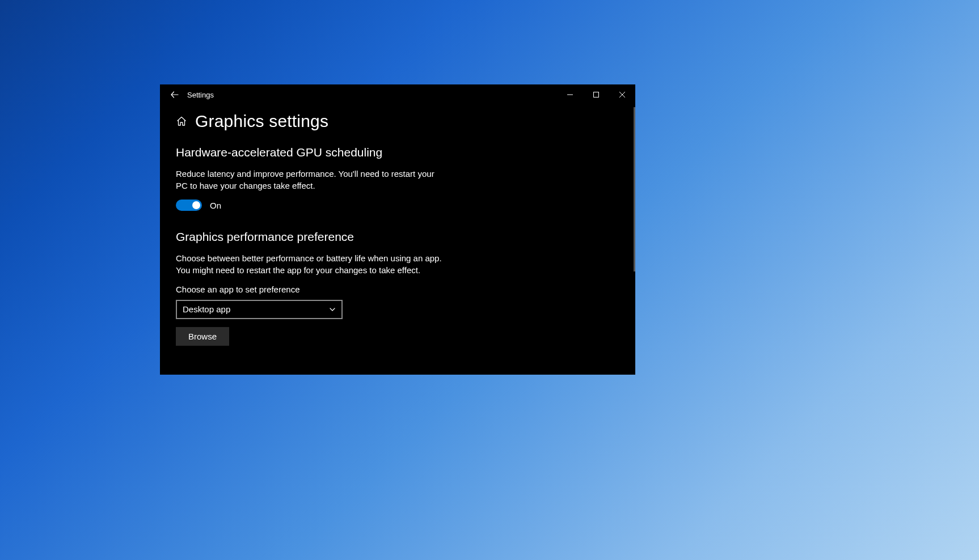  What do you see at coordinates (634, 240) in the screenshot?
I see `scrollbar` at bounding box center [634, 240].